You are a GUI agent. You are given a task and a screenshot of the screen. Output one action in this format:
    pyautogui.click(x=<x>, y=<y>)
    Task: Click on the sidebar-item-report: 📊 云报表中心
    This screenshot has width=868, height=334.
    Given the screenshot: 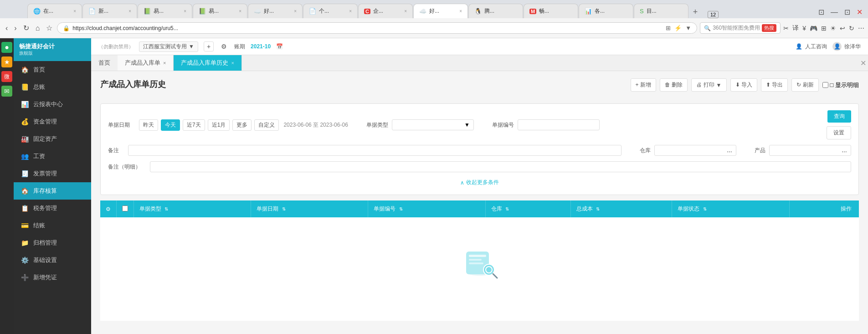 What is the action you would take?
    pyautogui.click(x=52, y=104)
    